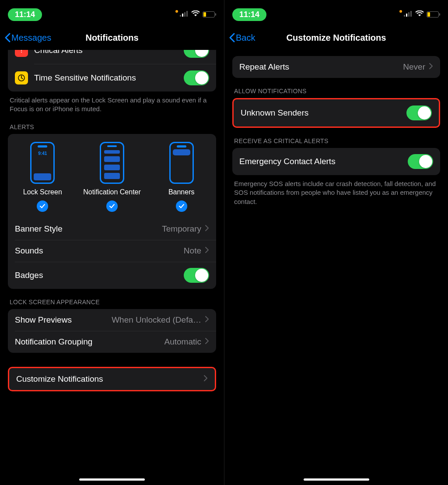  I want to click on badges-row: Badges, so click(112, 275).